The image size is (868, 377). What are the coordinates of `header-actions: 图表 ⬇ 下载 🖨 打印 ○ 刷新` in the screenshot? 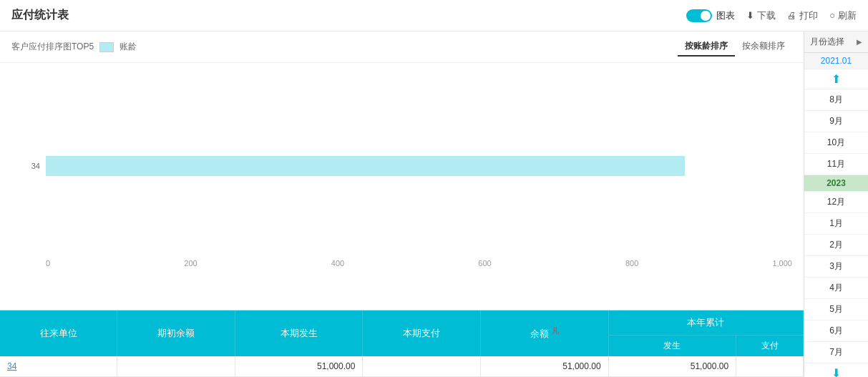 It's located at (771, 16).